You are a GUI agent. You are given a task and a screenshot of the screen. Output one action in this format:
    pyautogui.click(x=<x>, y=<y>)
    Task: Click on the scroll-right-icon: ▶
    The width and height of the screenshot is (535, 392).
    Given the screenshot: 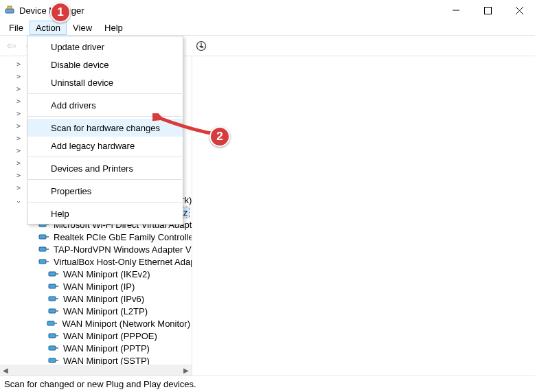 What is the action you would take?
    pyautogui.click(x=186, y=370)
    